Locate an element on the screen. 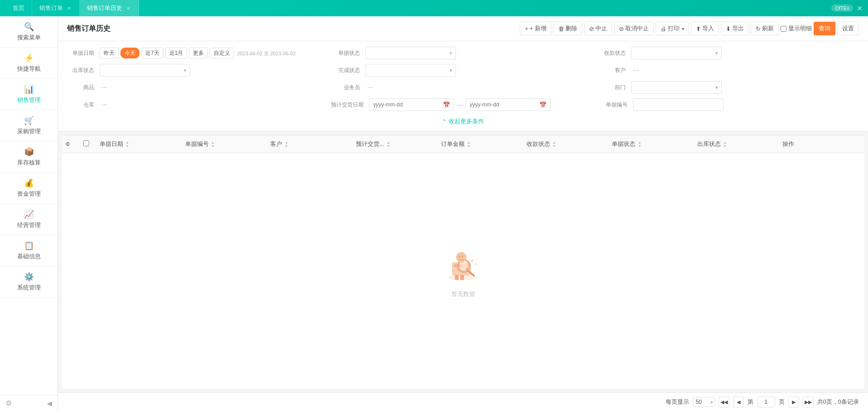  last-page-btn: ▶▶ is located at coordinates (808, 402).